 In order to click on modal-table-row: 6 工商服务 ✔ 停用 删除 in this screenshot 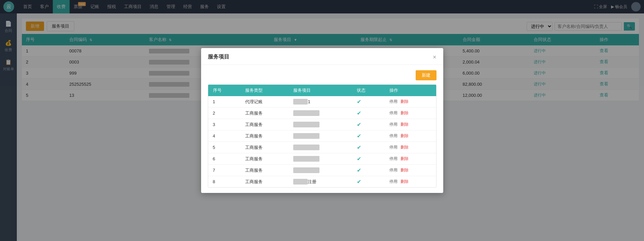, I will do `click(322, 159)`.